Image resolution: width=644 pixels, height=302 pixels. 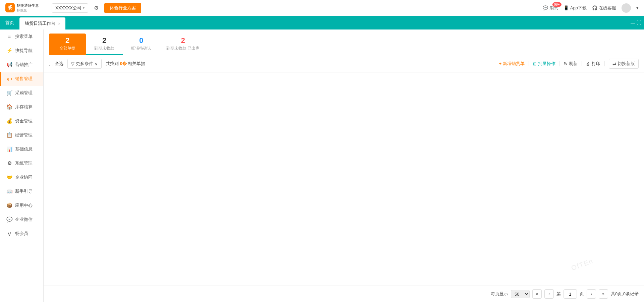 I want to click on tab-qianhuo: 钱货日清工作台 ×, so click(x=42, y=23).